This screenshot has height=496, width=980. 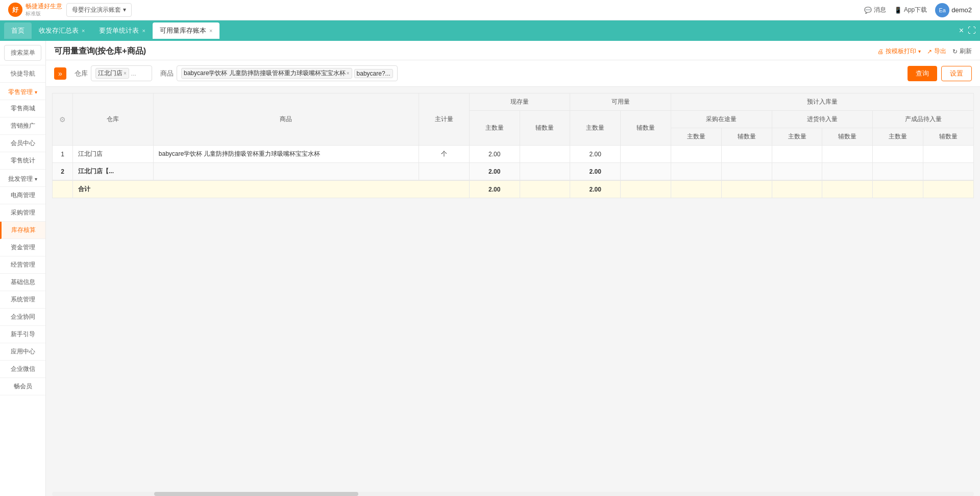 I want to click on page-actions: 🖨 按模板打印 ↗ 导出 ↻ 刷新, so click(x=925, y=51).